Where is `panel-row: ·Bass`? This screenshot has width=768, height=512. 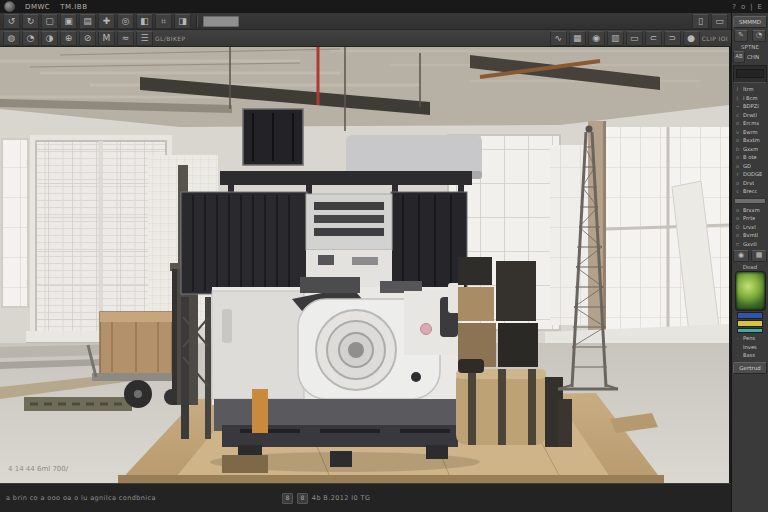 panel-row: ·Bass is located at coordinates (750, 356).